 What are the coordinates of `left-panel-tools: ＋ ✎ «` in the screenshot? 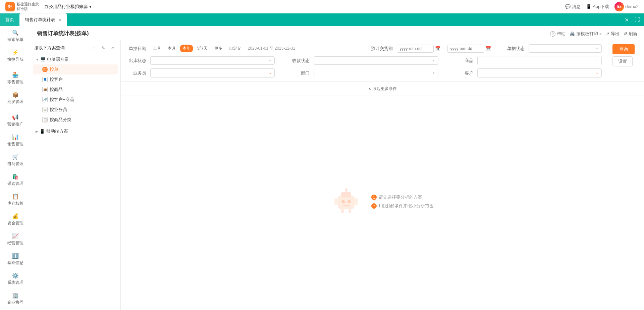 It's located at (103, 48).